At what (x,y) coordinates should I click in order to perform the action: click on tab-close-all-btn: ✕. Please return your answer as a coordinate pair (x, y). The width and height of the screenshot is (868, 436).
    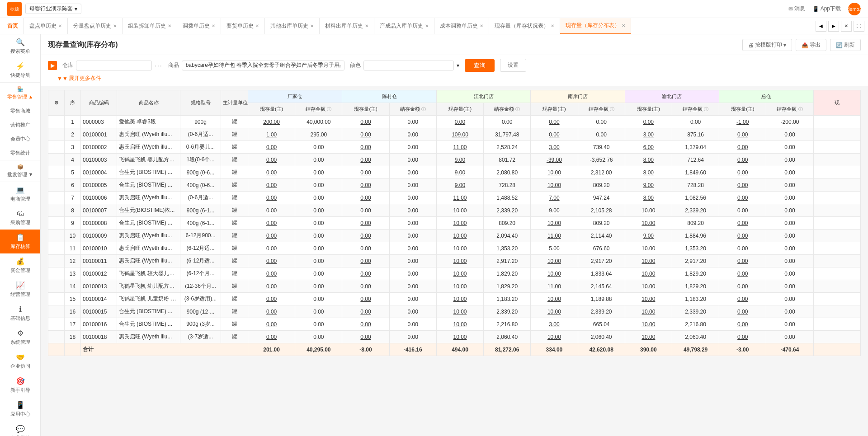
    Looking at the image, I should click on (846, 26).